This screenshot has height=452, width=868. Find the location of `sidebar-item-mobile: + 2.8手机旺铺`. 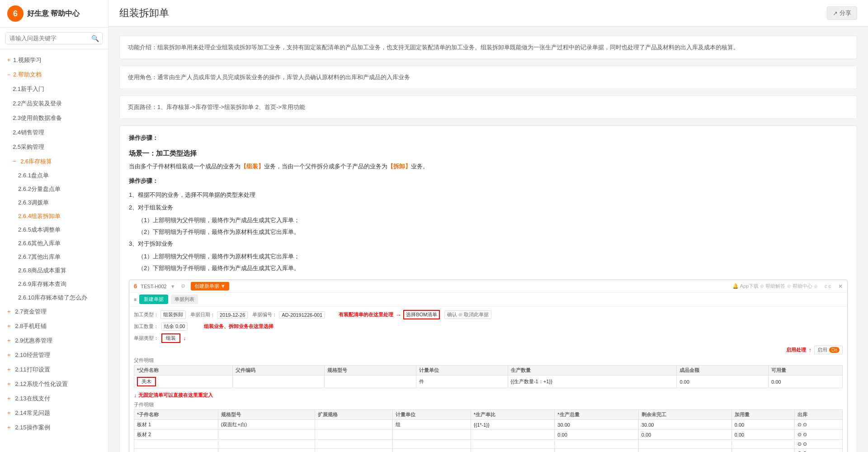

sidebar-item-mobile: + 2.8手机旺铺 is located at coordinates (54, 326).